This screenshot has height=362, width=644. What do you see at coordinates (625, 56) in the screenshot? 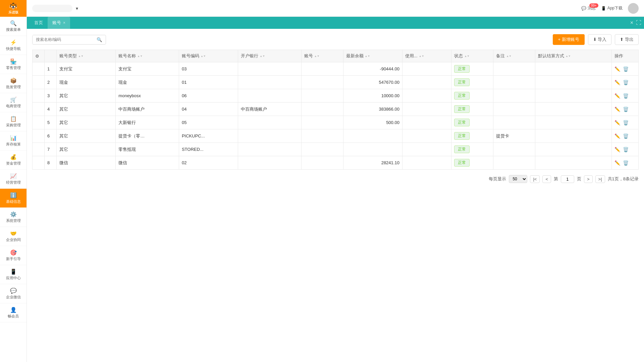
I see `th-action: 操作` at bounding box center [625, 56].